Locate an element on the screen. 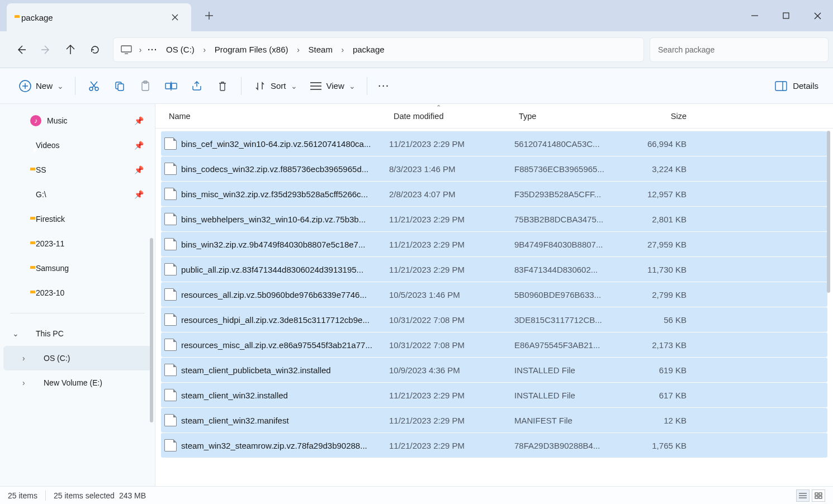  file-row: steam_client_win32.installed 11/21/2023 … is located at coordinates (494, 395).